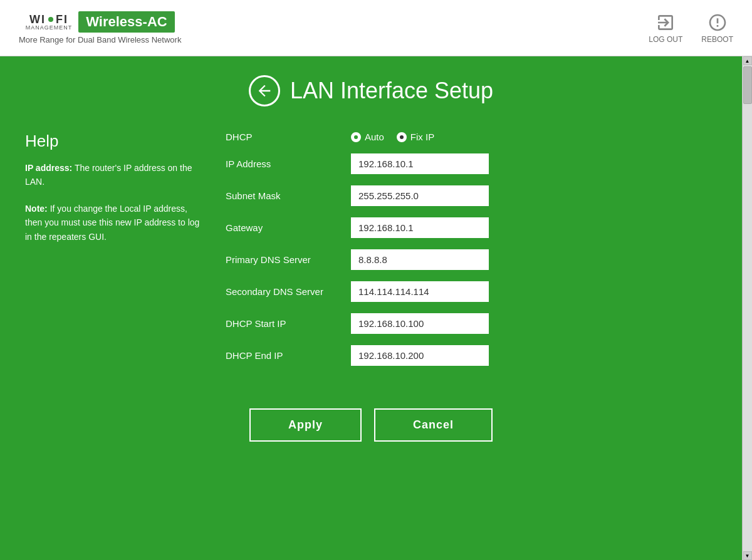 This screenshot has width=752, height=560. Describe the element at coordinates (748, 61) in the screenshot. I see `scrollbar-arrow-up: ▲` at that location.